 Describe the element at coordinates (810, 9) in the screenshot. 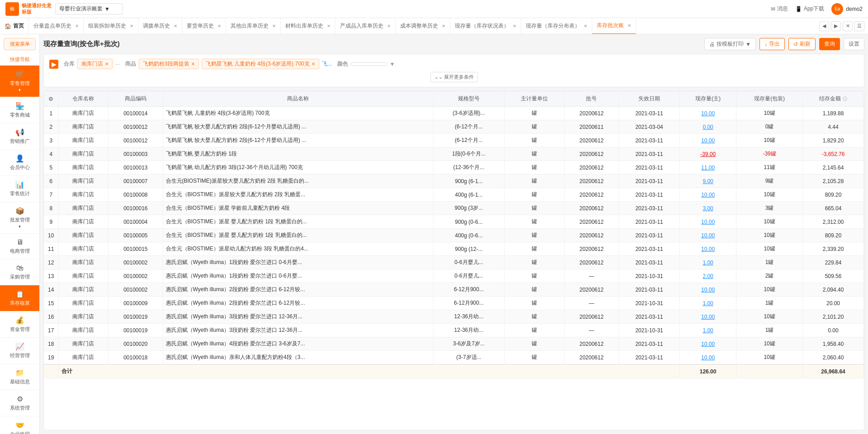

I see `app-download-btn: 📱 App下载` at that location.